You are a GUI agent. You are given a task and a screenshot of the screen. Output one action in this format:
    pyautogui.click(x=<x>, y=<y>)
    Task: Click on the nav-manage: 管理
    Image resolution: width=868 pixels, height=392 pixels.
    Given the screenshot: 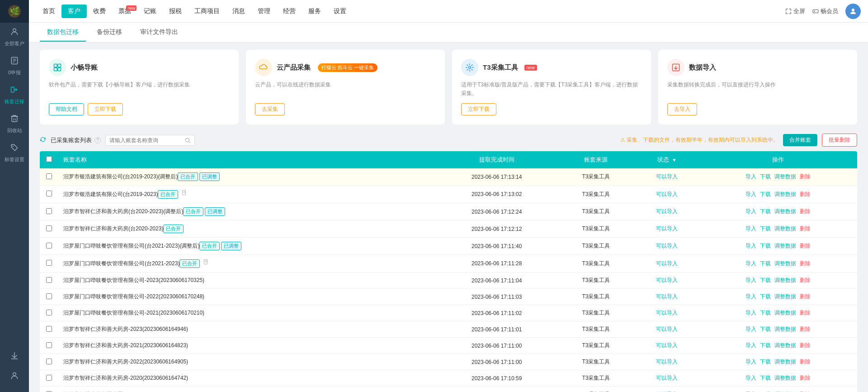 What is the action you would take?
    pyautogui.click(x=264, y=11)
    